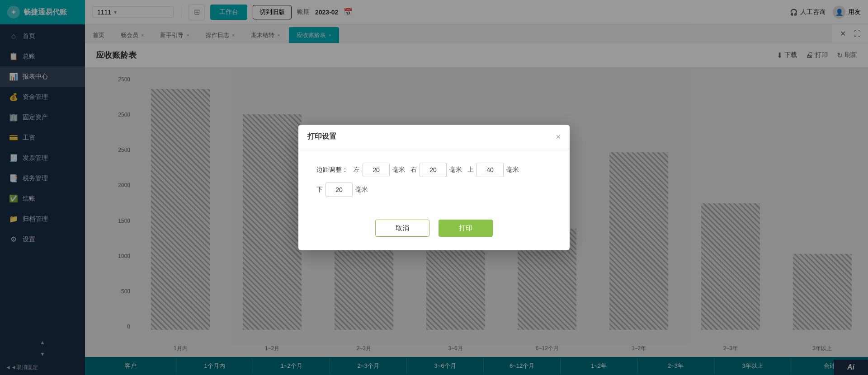 This screenshot has width=868, height=375. I want to click on modal-header: 打印设置 ×, so click(434, 137).